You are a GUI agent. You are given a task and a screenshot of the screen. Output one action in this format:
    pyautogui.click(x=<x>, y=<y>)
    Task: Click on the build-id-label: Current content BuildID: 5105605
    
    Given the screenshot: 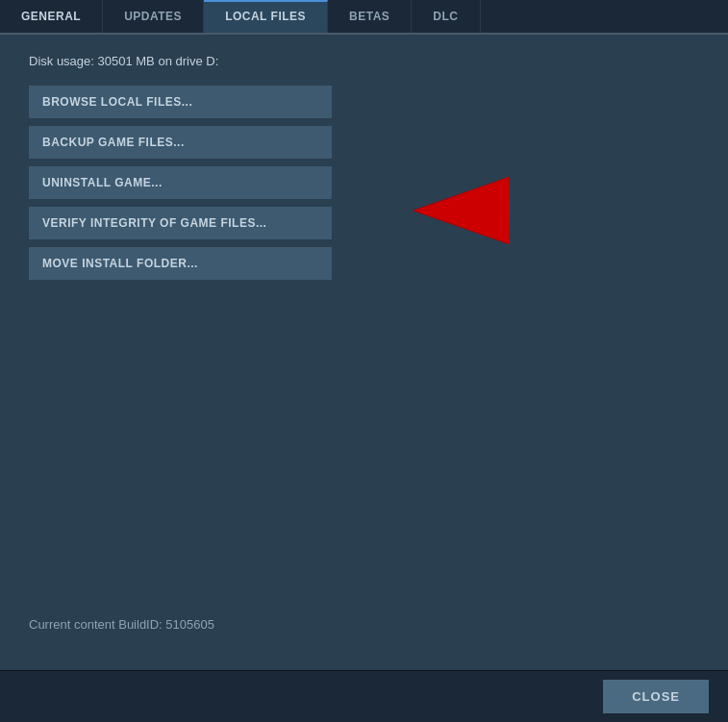 What is the action you would take?
    pyautogui.click(x=121, y=625)
    